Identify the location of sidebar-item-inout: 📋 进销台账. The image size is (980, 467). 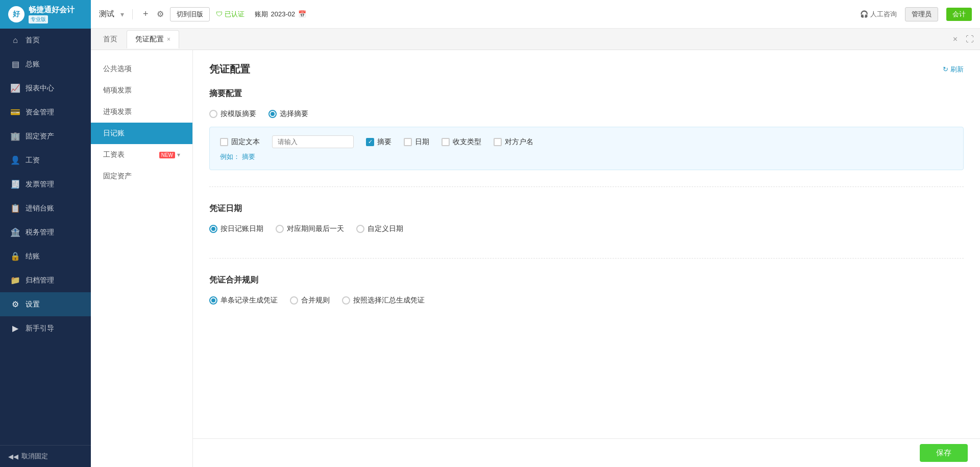
(45, 208).